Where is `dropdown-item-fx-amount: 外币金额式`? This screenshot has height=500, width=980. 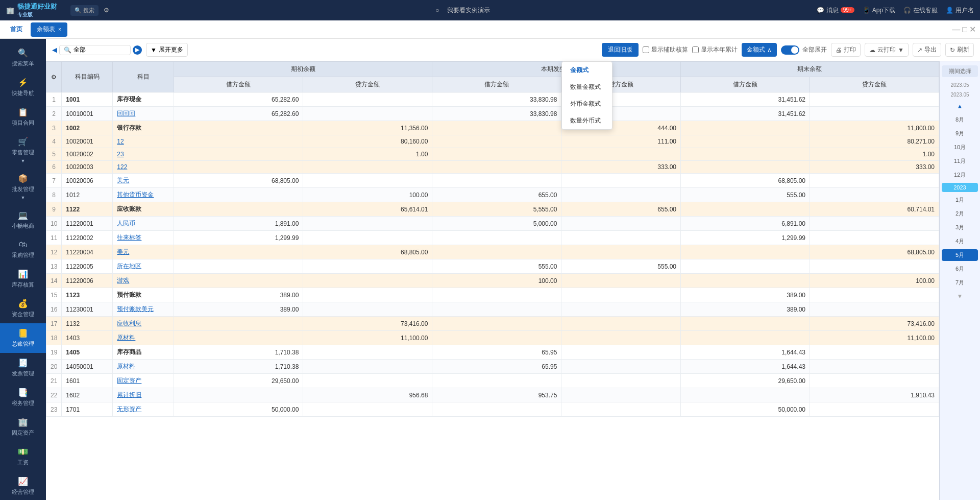 dropdown-item-fx-amount: 外币金额式 is located at coordinates (587, 104).